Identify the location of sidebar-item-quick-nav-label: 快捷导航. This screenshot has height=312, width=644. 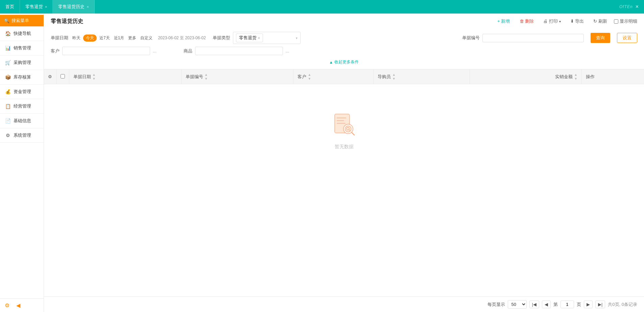
(22, 34).